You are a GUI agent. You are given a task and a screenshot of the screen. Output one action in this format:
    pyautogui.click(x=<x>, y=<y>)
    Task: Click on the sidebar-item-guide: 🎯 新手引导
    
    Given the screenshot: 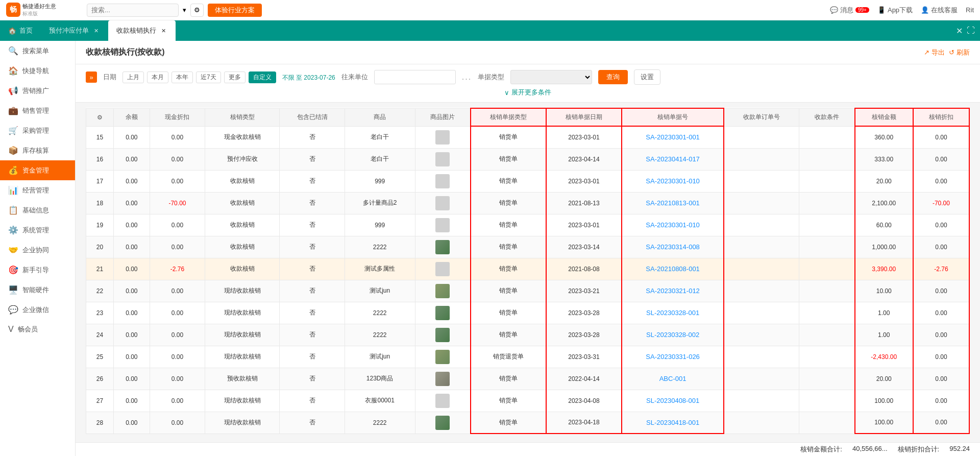 What is the action you would take?
    pyautogui.click(x=38, y=270)
    